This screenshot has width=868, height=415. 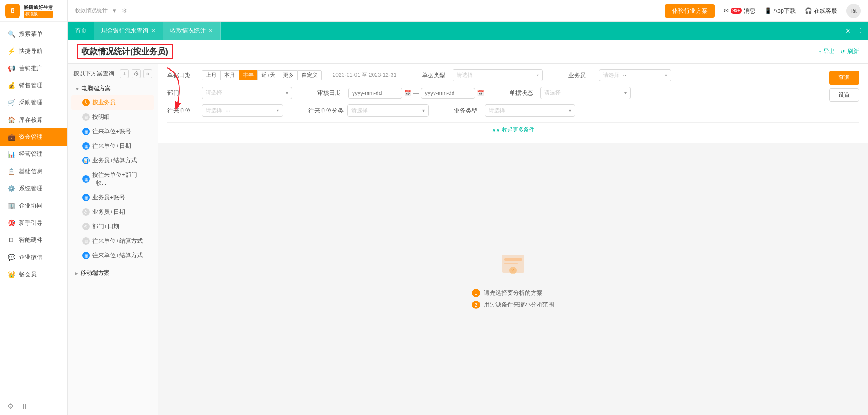 I want to click on breadcrumb: 收款情况统计, so click(x=91, y=11).